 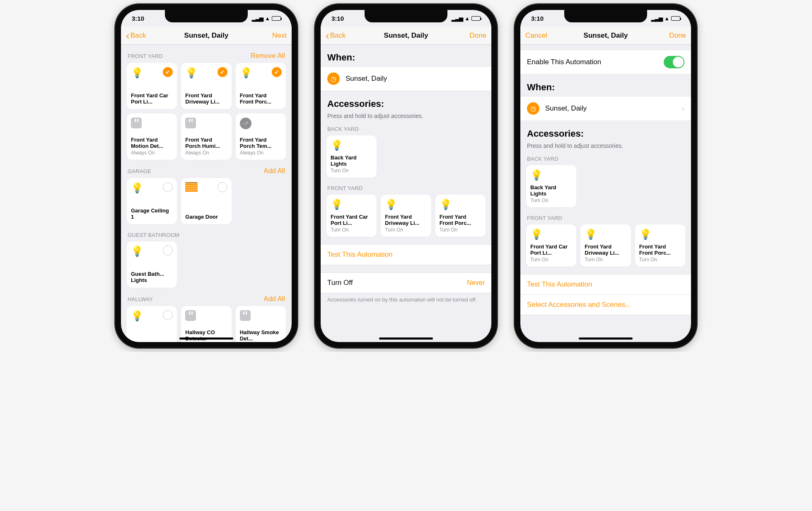 I want to click on tile-label: Front Yard Car Port Li..., so click(x=551, y=250).